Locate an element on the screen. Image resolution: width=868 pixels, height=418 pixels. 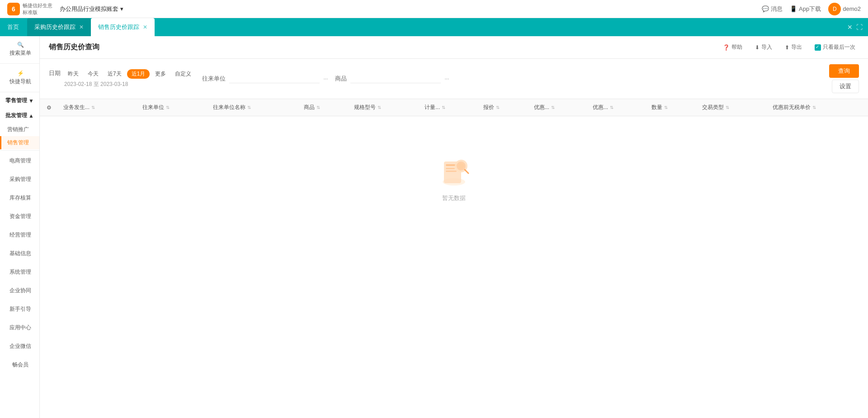
product-filter-group: 商品 ··· is located at coordinates (392, 79).